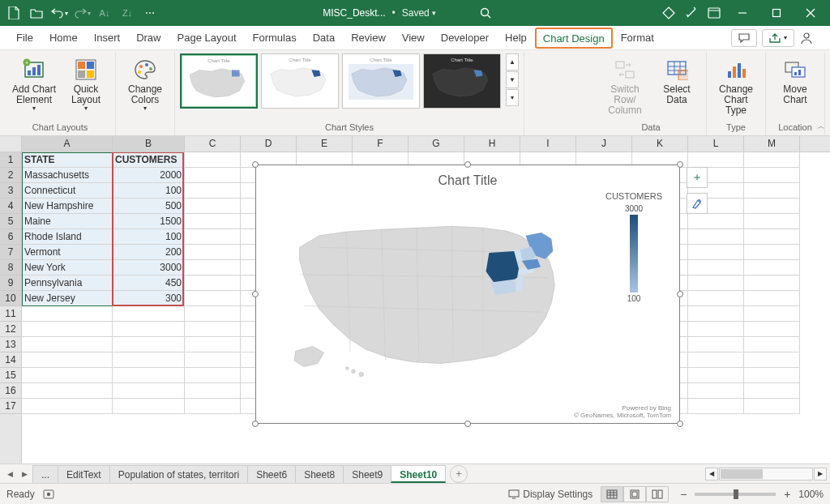 The height and width of the screenshot is (504, 830). Describe the element at coordinates (717, 144) in the screenshot. I see `column-header-L: L` at that location.